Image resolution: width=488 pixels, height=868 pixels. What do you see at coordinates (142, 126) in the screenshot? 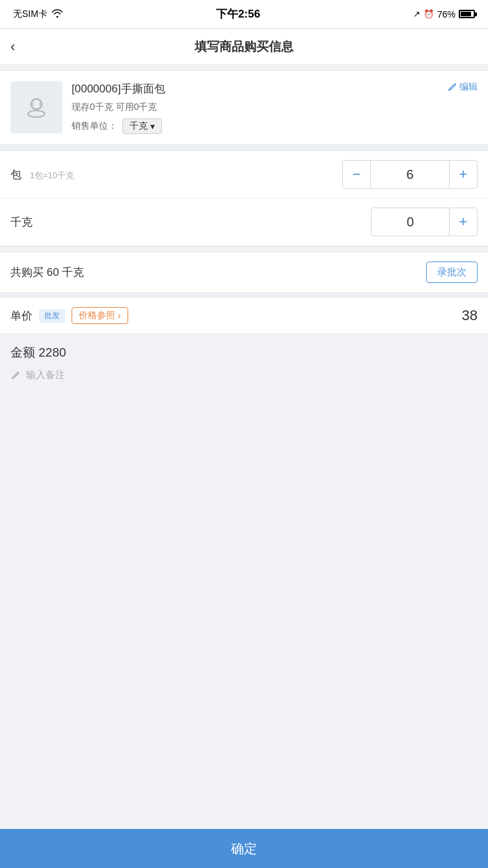
I see `unit-selector: 千克 ▾` at bounding box center [142, 126].